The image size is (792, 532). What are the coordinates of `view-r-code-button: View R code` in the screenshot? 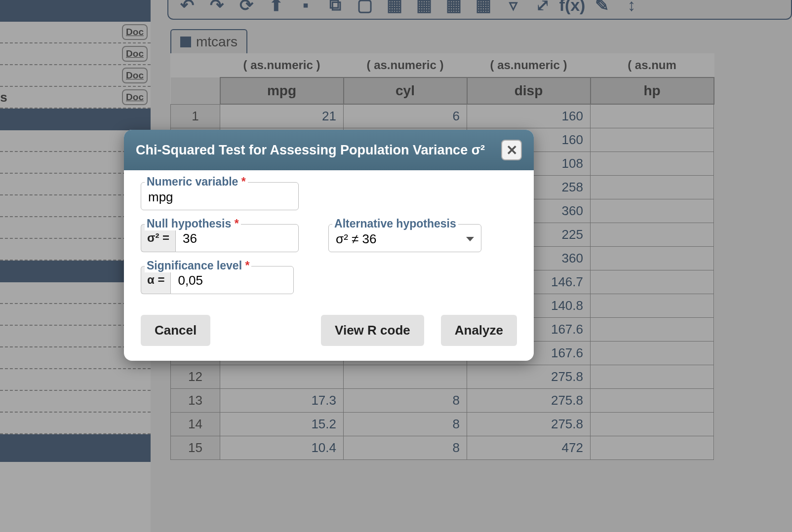 It's located at (372, 331).